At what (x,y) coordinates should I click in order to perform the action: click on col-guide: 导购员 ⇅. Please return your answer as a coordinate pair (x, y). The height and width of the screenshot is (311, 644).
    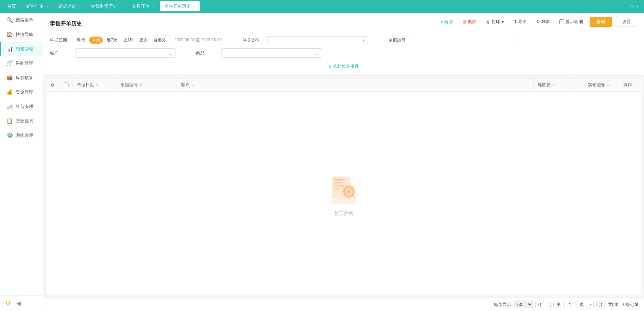
    Looking at the image, I should click on (554, 85).